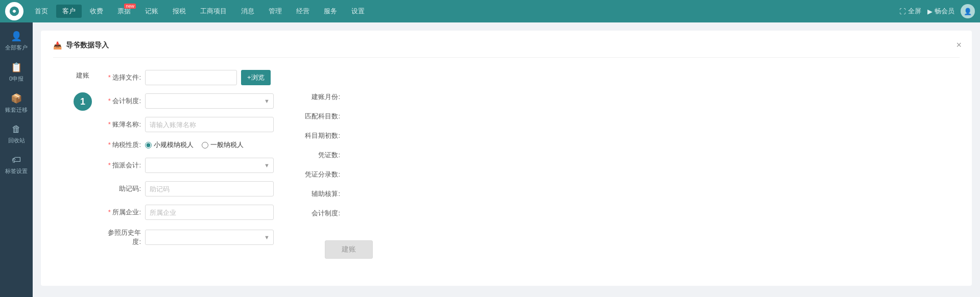  I want to click on create-month-row: 建账月份:, so click(345, 97).